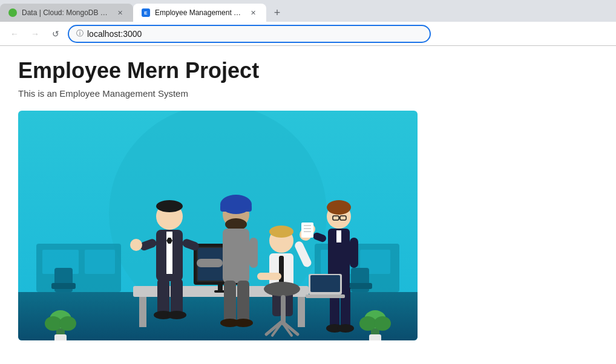  Describe the element at coordinates (308, 11) in the screenshot. I see `tab-bar: Data | Cloud: MongoDB Cloud ✕ E Employee…` at that location.